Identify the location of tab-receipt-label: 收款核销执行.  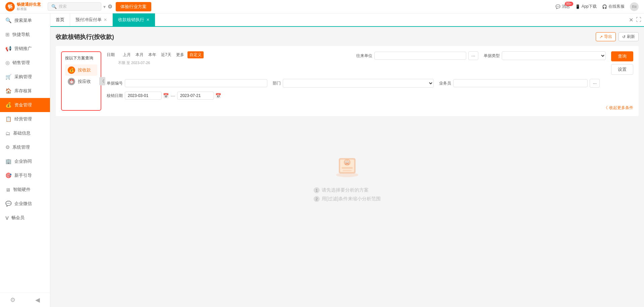
(131, 20).